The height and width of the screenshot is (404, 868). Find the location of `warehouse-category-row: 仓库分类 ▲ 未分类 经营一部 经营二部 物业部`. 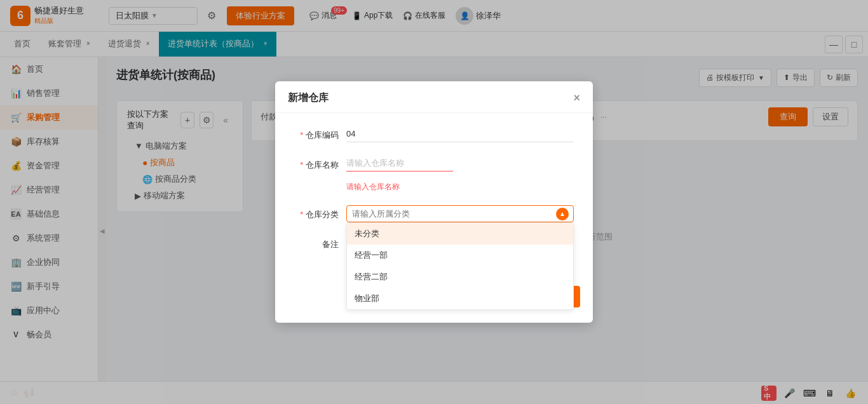

warehouse-category-row: 仓库分类 ▲ 未分类 经营一部 经营二部 物业部 is located at coordinates (434, 213).